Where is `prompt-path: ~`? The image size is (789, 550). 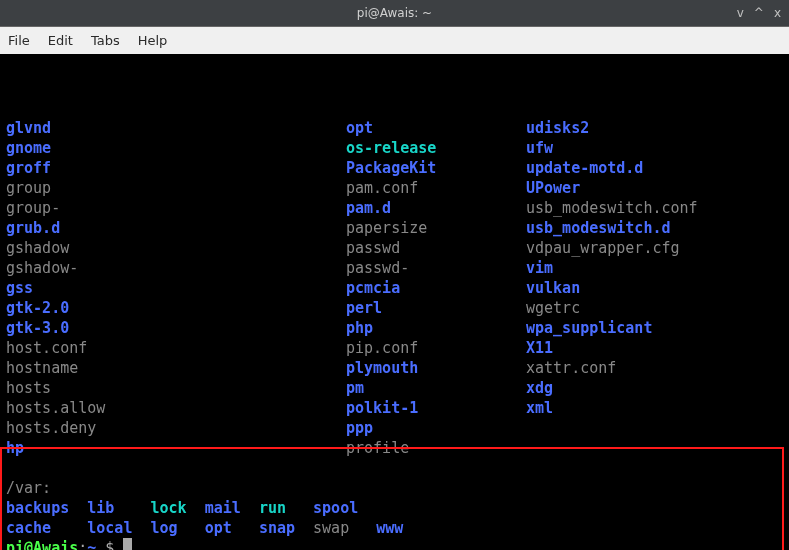
prompt-path: ~ is located at coordinates (92, 544).